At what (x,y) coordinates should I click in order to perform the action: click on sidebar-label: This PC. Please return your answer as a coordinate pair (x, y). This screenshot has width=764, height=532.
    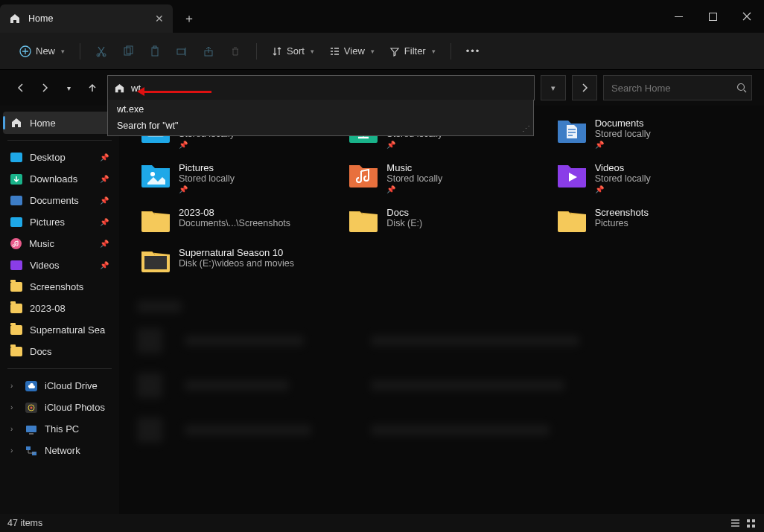
    Looking at the image, I should click on (62, 429).